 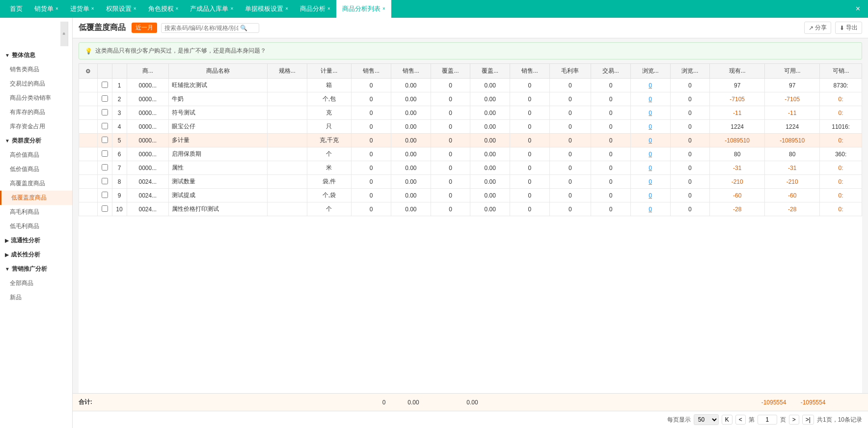 What do you see at coordinates (329, 71) in the screenshot?
I see `col-unit: 计量...` at bounding box center [329, 71].